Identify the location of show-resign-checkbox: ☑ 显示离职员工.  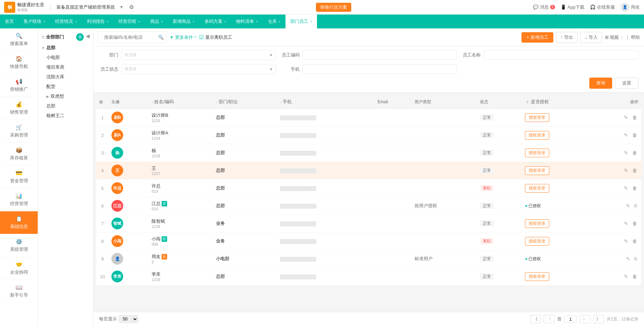
(216, 37).